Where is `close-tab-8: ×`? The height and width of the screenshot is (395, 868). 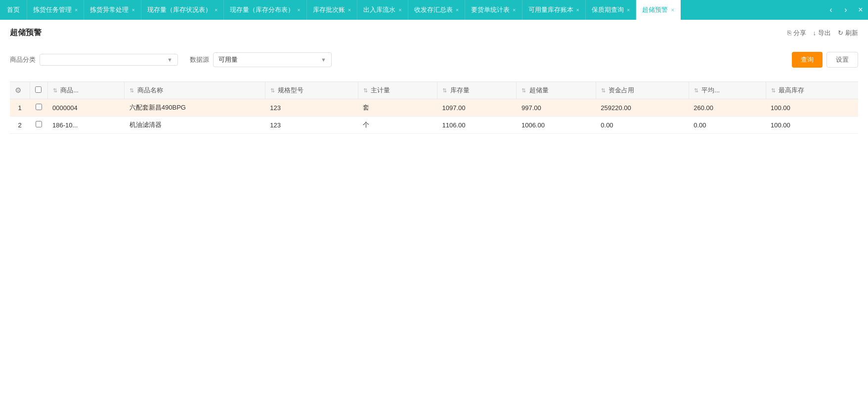
close-tab-8: × is located at coordinates (514, 10).